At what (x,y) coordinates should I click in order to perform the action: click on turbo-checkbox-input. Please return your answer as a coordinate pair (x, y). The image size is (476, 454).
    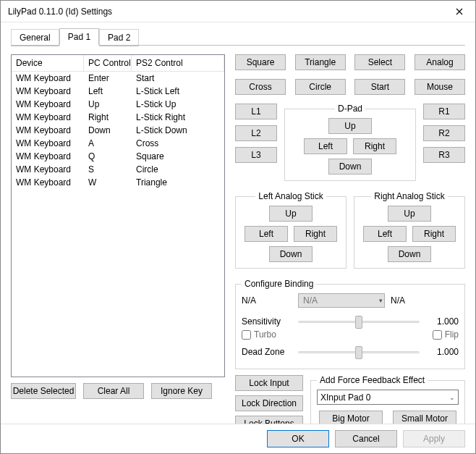
    Looking at the image, I should click on (246, 335).